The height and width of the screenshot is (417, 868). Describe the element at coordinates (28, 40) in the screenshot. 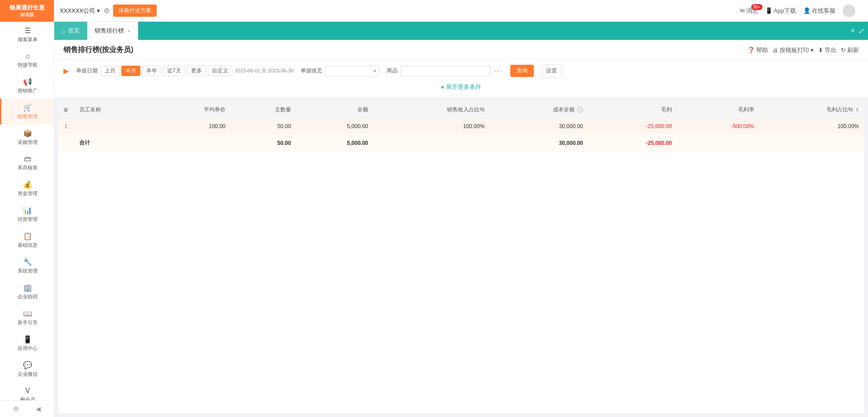

I see `search-order-label: 搜索菜单` at that location.